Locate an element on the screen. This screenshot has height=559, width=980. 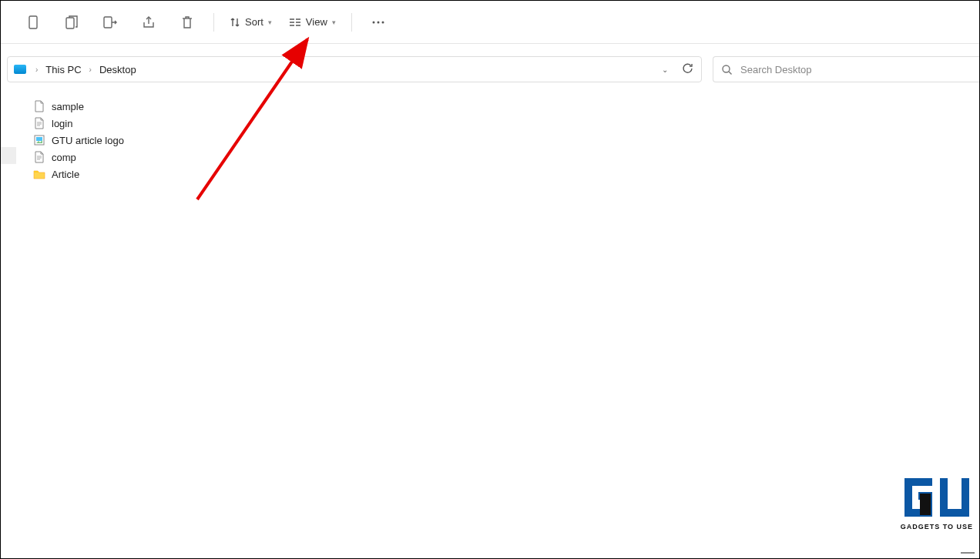
file-name: Article is located at coordinates (65, 174).